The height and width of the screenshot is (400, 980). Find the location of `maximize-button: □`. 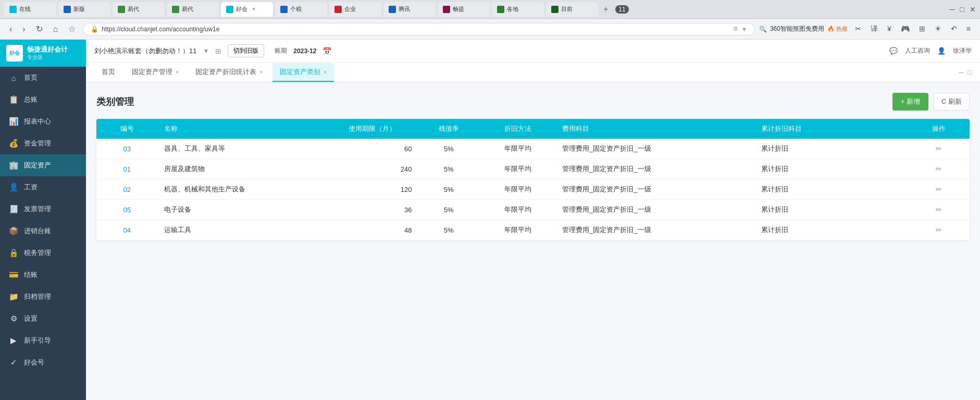

maximize-button: □ is located at coordinates (962, 9).